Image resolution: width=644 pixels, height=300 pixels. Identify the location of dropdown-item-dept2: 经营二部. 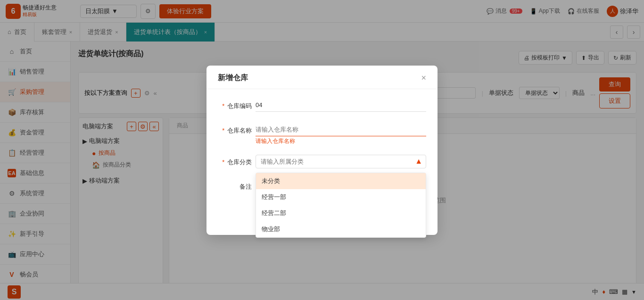
(341, 213).